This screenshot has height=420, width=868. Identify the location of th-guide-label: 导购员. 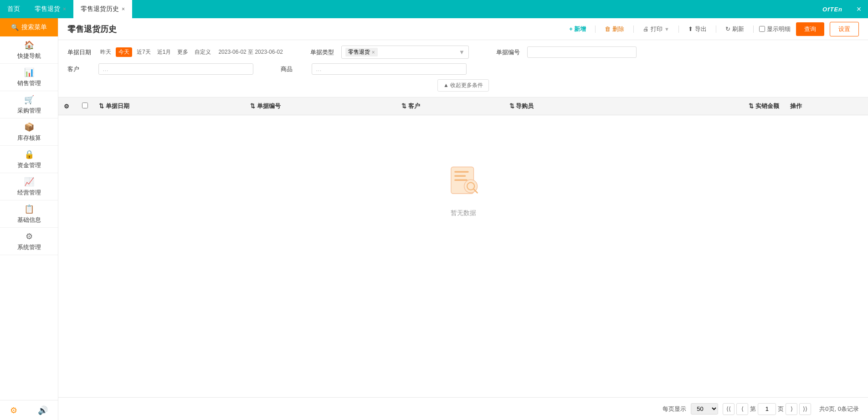
(525, 106).